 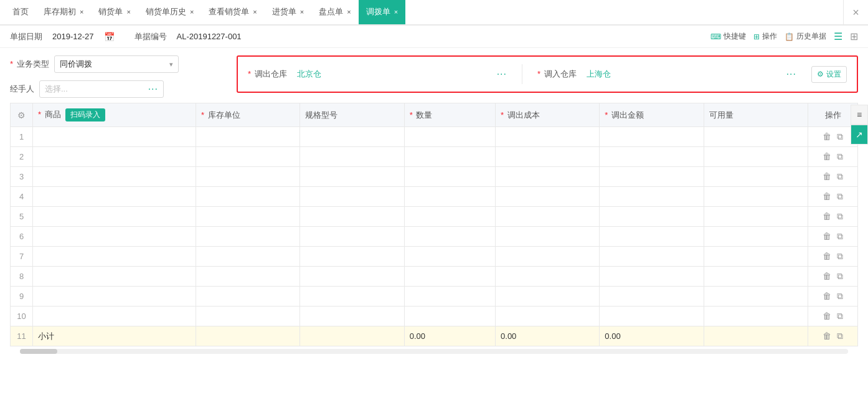 What do you see at coordinates (434, 351) in the screenshot?
I see `horizontal-scrollbar` at bounding box center [434, 351].